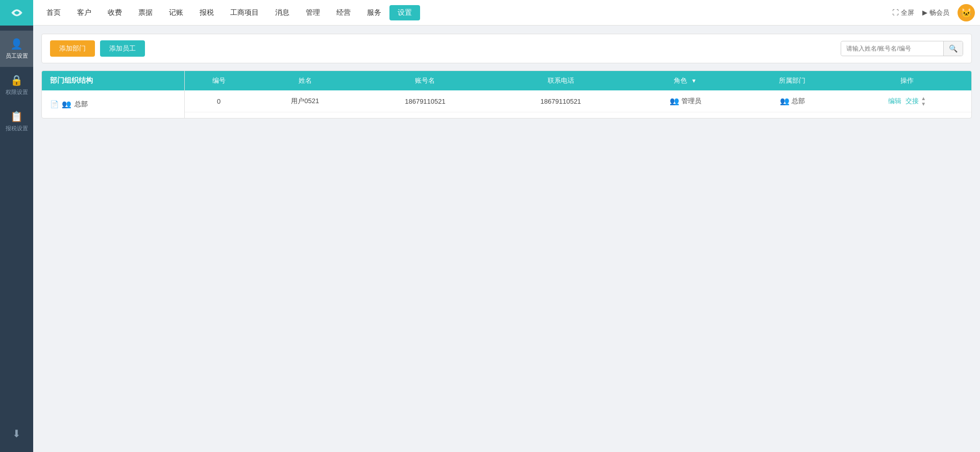  Describe the element at coordinates (113, 81) in the screenshot. I see `dept-panel-header: 部门组织结构` at that location.